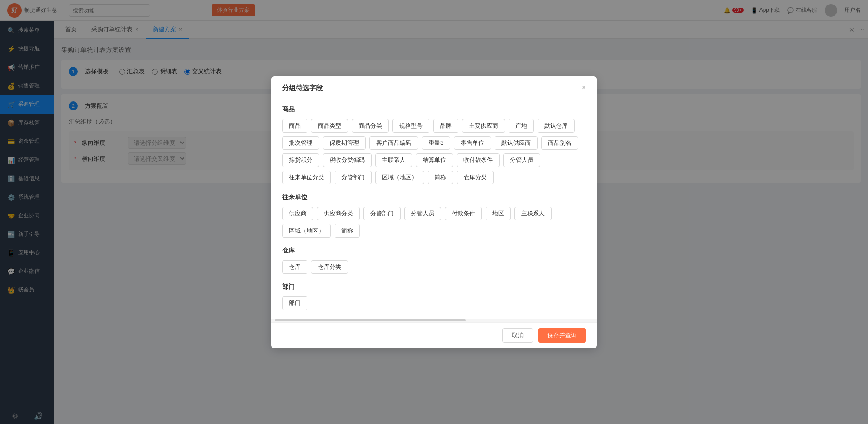  What do you see at coordinates (446, 126) in the screenshot?
I see `field-tag-brand: 品牌` at bounding box center [446, 126].